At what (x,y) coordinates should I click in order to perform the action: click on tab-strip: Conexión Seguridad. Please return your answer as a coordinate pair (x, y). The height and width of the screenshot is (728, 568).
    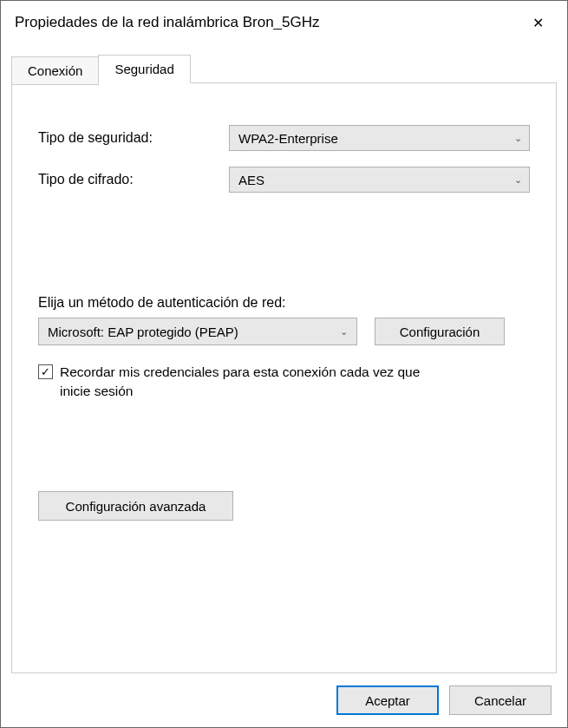
    Looking at the image, I should click on (284, 69).